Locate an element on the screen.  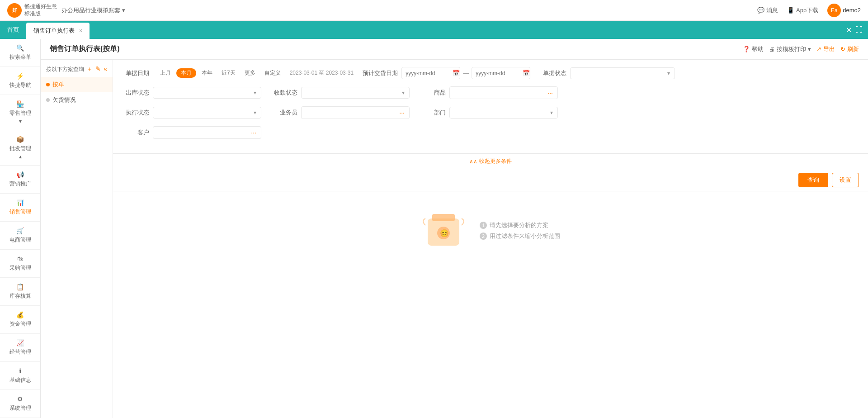
collapse-bar: ∧∧ 收起更多条件 is located at coordinates (491, 162).